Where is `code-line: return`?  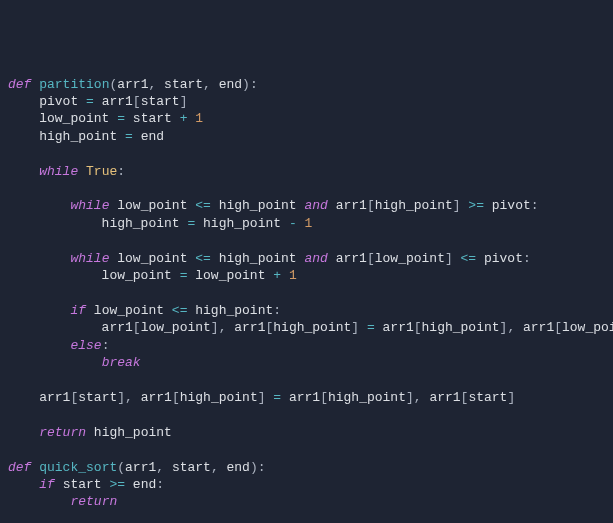
code-line: return is located at coordinates (306, 502).